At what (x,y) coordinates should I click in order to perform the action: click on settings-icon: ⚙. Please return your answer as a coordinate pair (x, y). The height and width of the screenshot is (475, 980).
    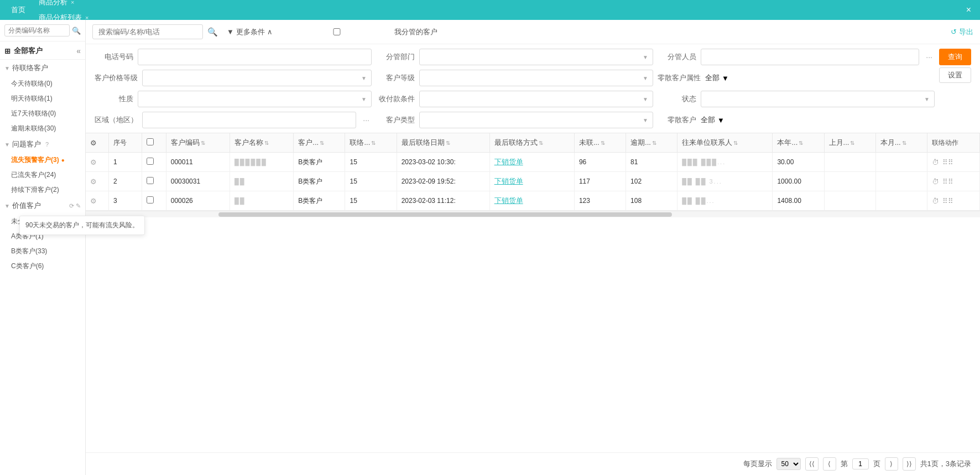
    Looking at the image, I should click on (93, 143).